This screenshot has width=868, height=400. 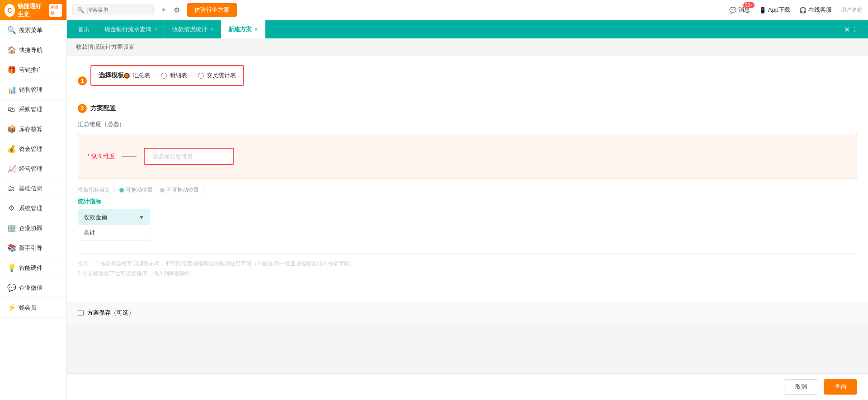 I want to click on sidebar-item-member: ⚡ 畅会员, so click(x=33, y=308).